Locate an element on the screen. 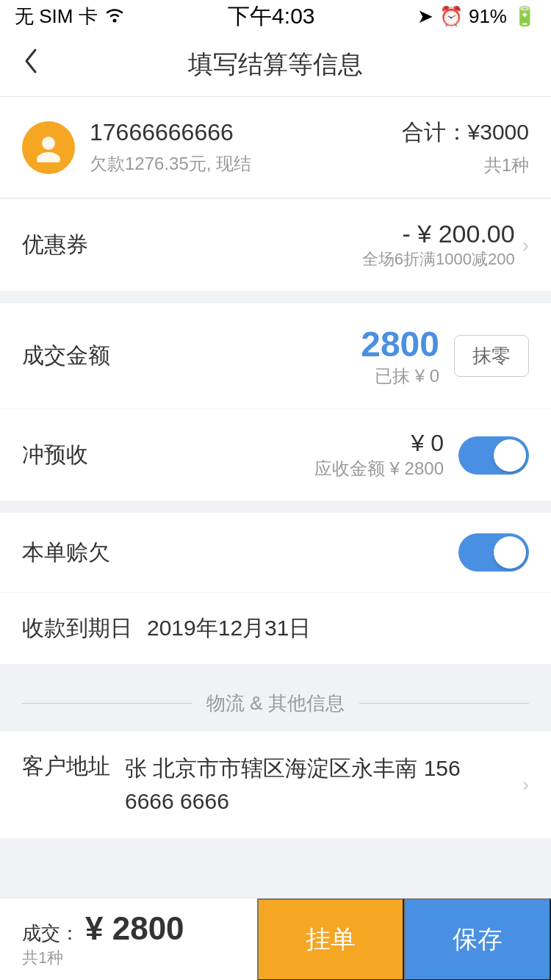 The image size is (551, 980). battery-icon: 🔋 is located at coordinates (525, 16).